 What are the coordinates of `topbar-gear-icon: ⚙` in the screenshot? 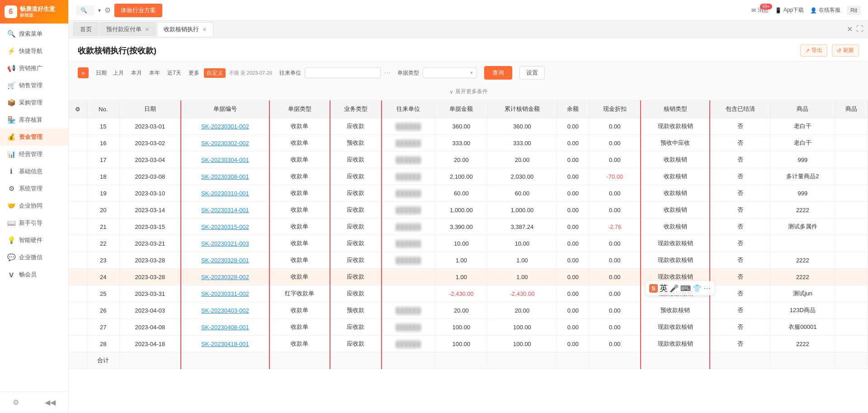 It's located at (108, 10).